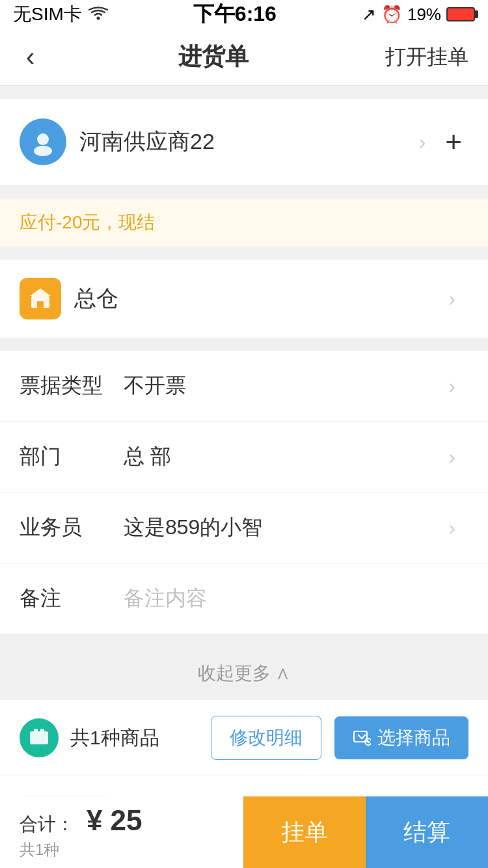 The image size is (488, 868). What do you see at coordinates (141, 738) in the screenshot?
I see `product-count-text: 共1种商品` at bounding box center [141, 738].